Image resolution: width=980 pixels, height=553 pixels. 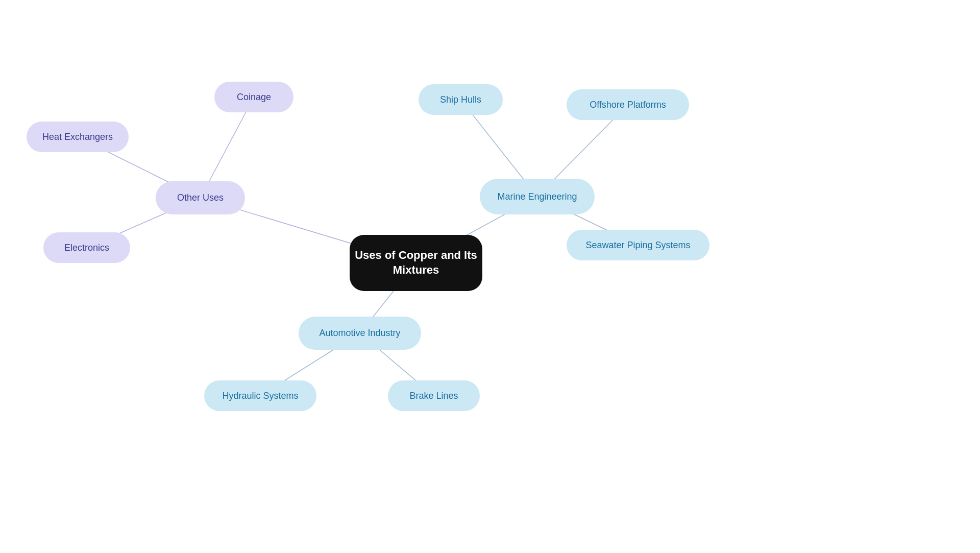 I want to click on other-uses-node: Other Uses, so click(x=200, y=198).